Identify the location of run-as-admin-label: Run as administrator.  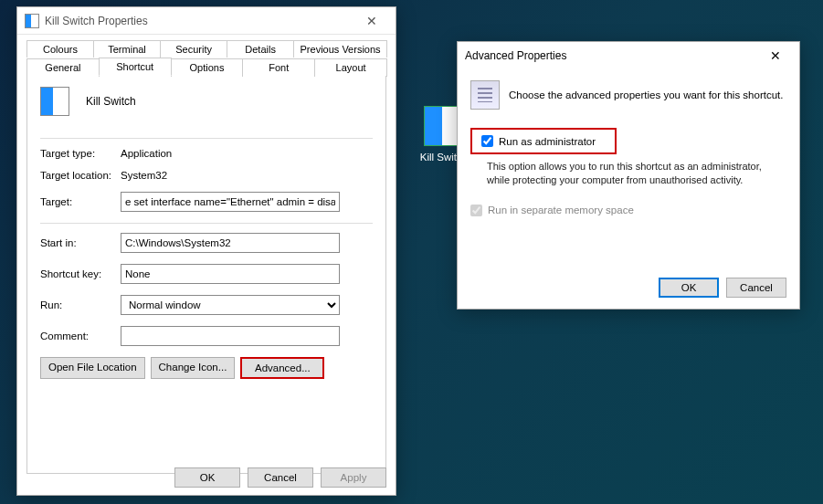
(547, 142).